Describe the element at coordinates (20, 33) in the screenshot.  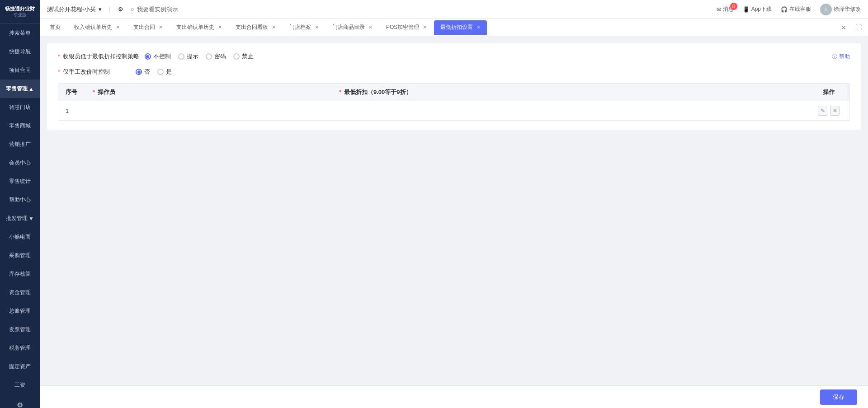
I see `sidebar-item-search: 搜索菜单` at that location.